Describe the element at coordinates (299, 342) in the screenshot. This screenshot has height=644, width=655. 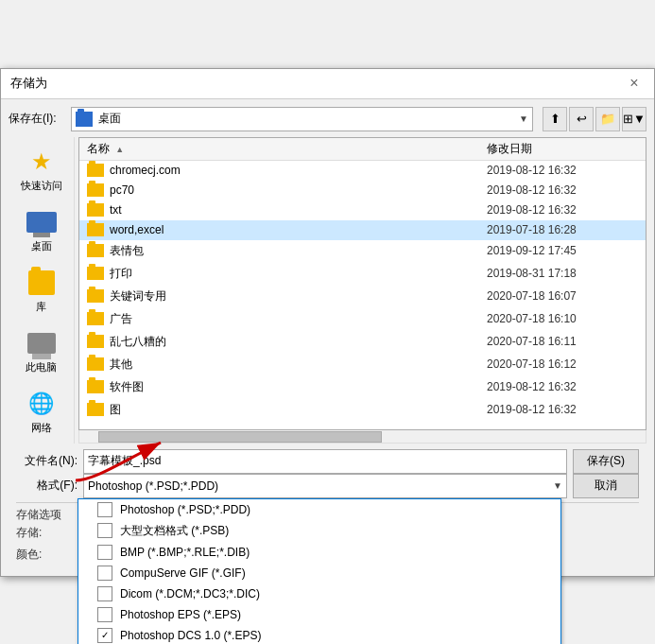
I see `file-name: 乱七八糟的` at that location.